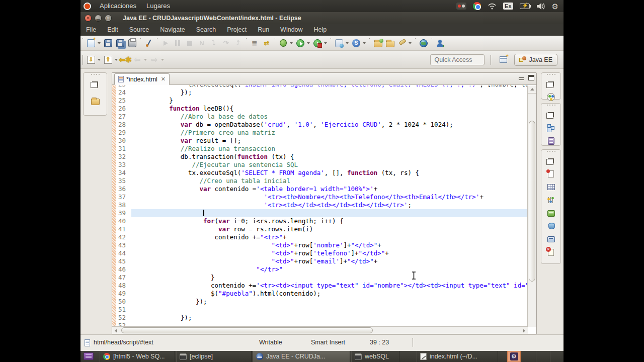  What do you see at coordinates (320, 173) in the screenshot?
I see `code-line-34: 34 tx.executeSql('SELECT * FROM agenda',…` at bounding box center [320, 173].